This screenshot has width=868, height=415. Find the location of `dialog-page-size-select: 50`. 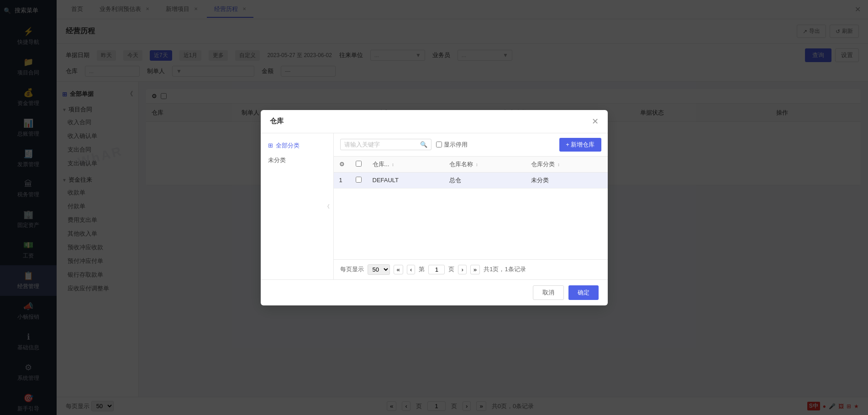

dialog-page-size-select: 50 is located at coordinates (379, 269).